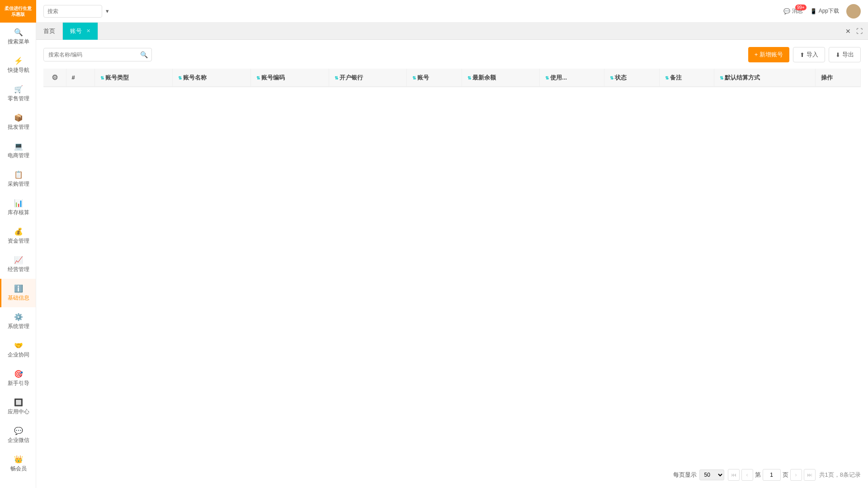 This screenshot has height=488, width=868. I want to click on sidebar-item-ecommerce-mgmt: 💻电商管理, so click(18, 151).